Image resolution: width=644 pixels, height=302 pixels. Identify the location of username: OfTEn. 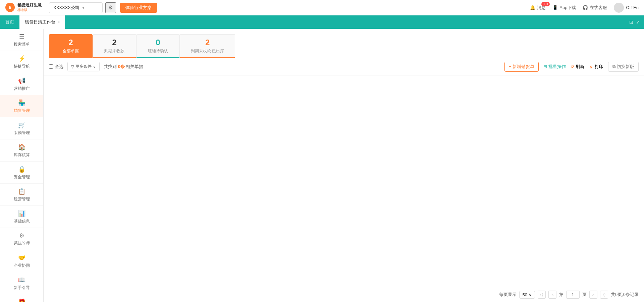
(632, 7).